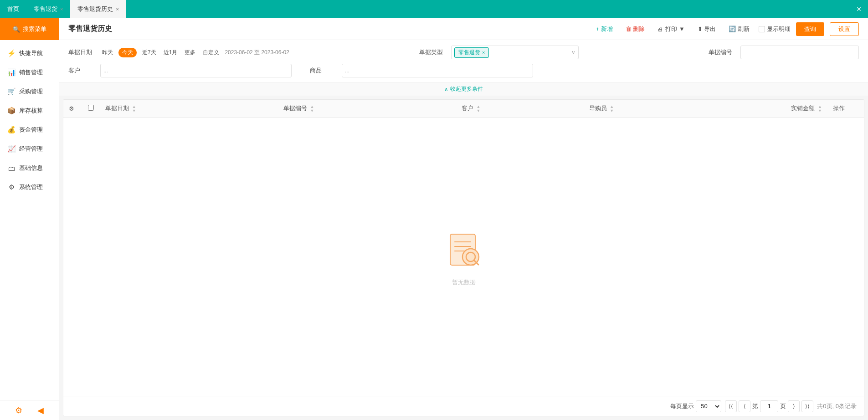  I want to click on sidebar-item-system-label: 系统管理, so click(31, 187).